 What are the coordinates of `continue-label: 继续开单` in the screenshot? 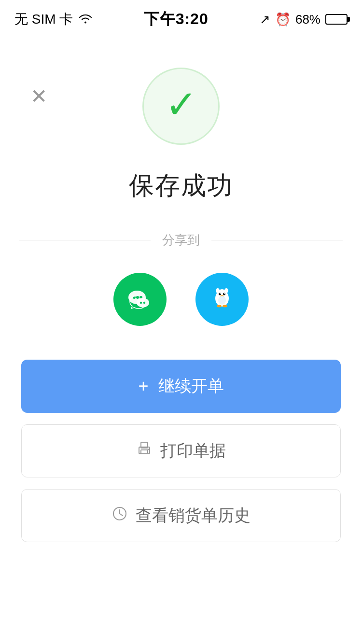 It's located at (191, 386).